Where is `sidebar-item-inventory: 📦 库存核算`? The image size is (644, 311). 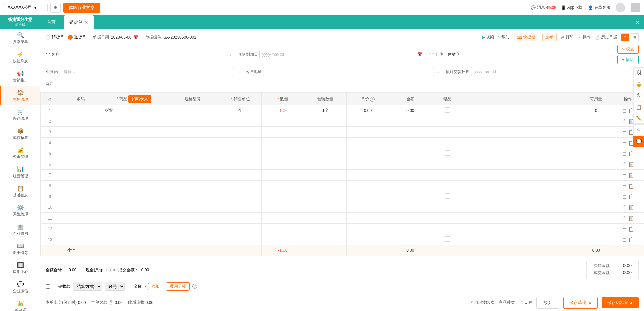 sidebar-item-inventory: 📦 库存核算 is located at coordinates (20, 134).